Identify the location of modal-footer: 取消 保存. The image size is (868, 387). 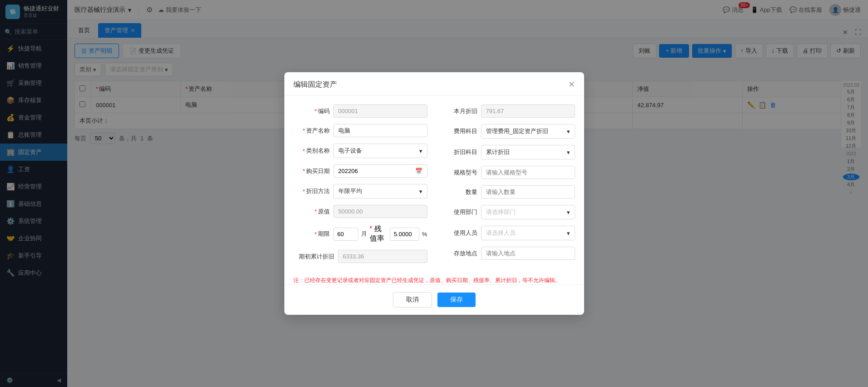
(434, 300).